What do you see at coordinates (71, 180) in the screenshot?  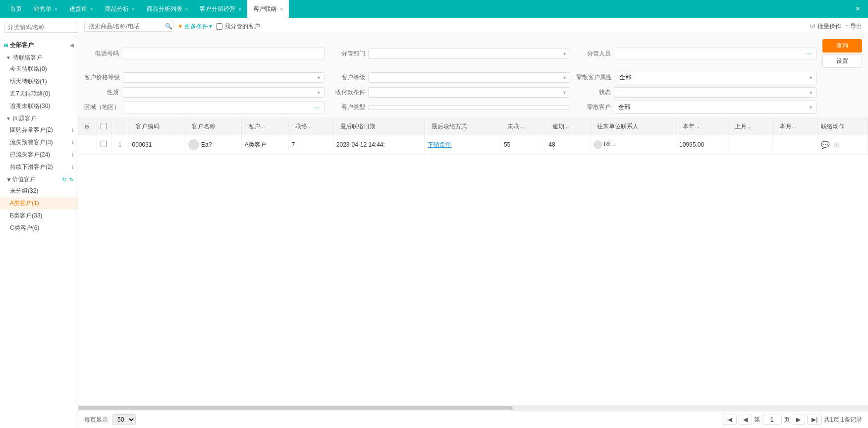 I see `edit-icon: ✎` at bounding box center [71, 180].